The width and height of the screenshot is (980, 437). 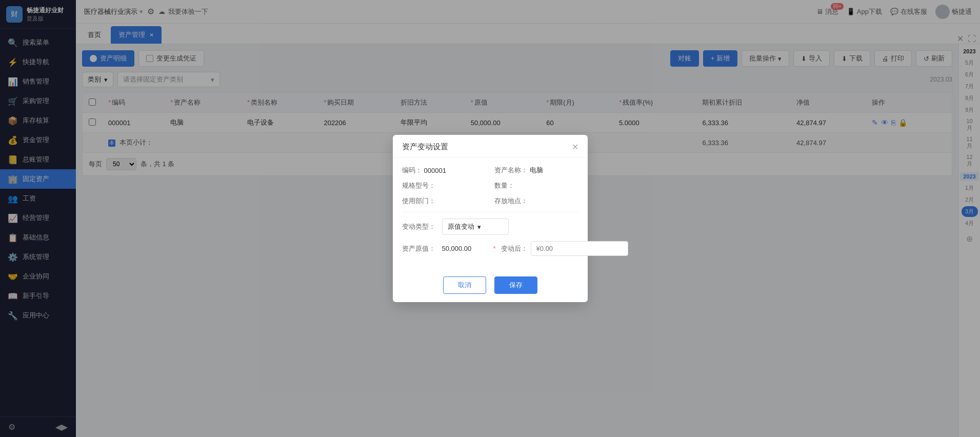 I want to click on dialog-header: 资产变动设置 ✕, so click(x=490, y=146).